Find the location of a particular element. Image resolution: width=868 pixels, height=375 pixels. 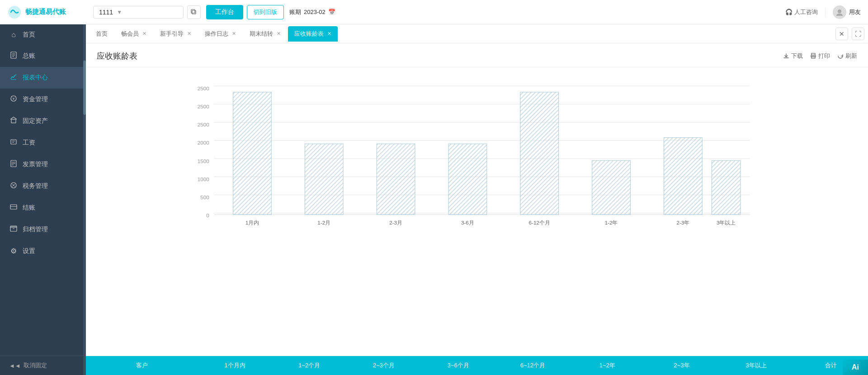

sidebar-label-funds: 资金管理 is located at coordinates (35, 99).